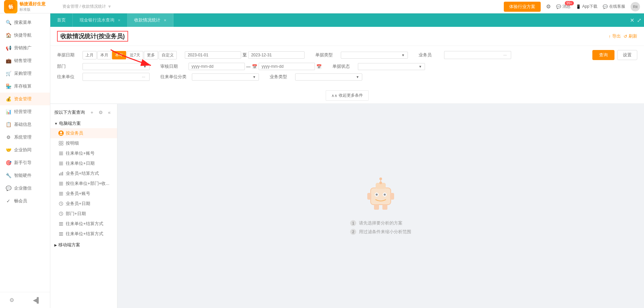 The height and width of the screenshot is (308, 644). I want to click on more-icon: ···, so click(505, 55).